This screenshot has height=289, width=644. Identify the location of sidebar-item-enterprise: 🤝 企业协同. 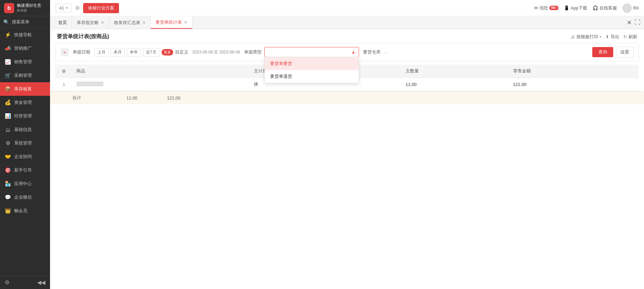
(25, 157).